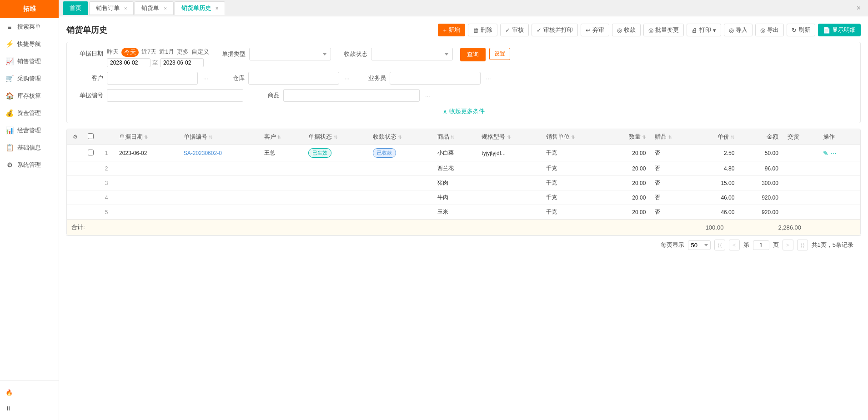  I want to click on column-doc-status: 单据状态 ⇅, so click(336, 137).